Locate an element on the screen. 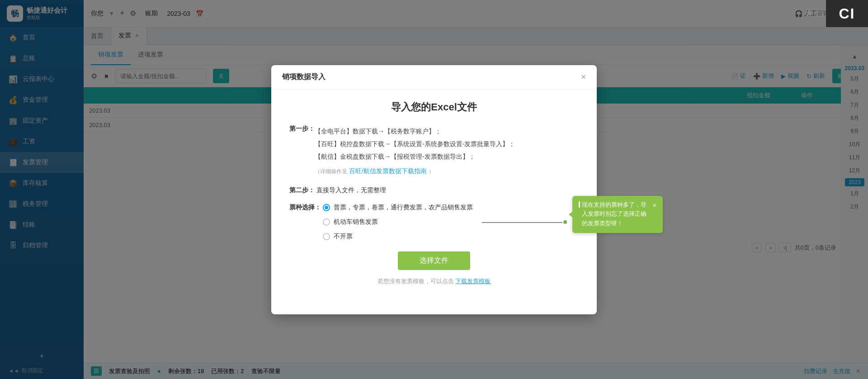  radio-label-3: 不开票 is located at coordinates (343, 237).